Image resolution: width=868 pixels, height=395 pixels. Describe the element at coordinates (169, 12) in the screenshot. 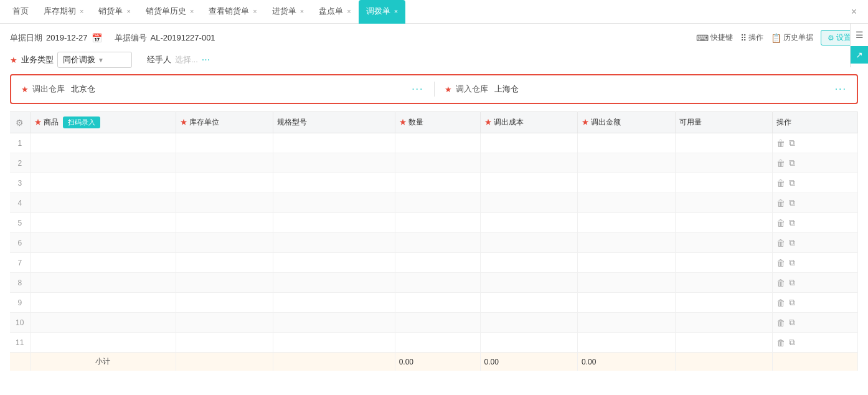

I see `tab-sales-history: 销货单历史 ×` at that location.